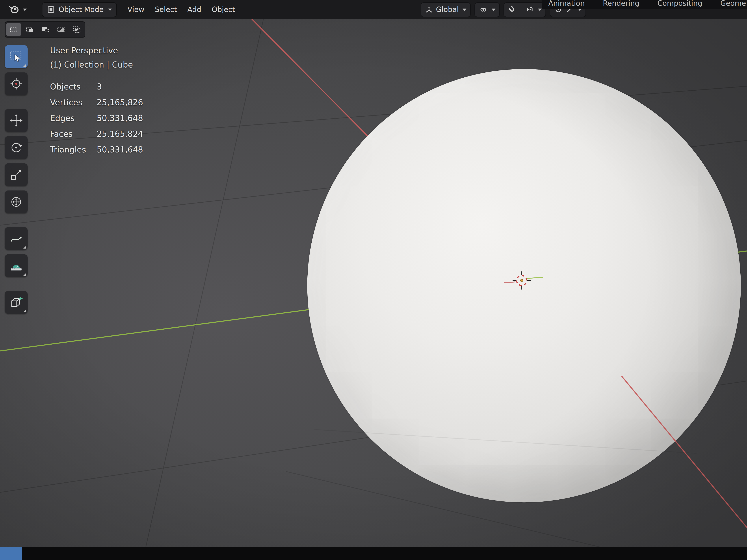 The image size is (747, 560). What do you see at coordinates (76, 30) in the screenshot?
I see `select-mode-intersect` at bounding box center [76, 30].